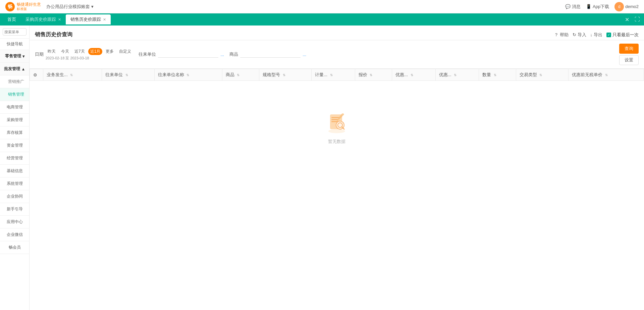  I want to click on sidebar-item-system: 系统管理, so click(15, 184).